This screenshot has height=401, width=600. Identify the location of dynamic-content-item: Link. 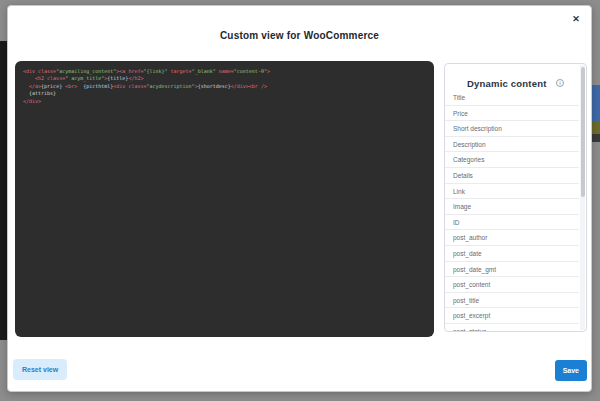
(512, 192).